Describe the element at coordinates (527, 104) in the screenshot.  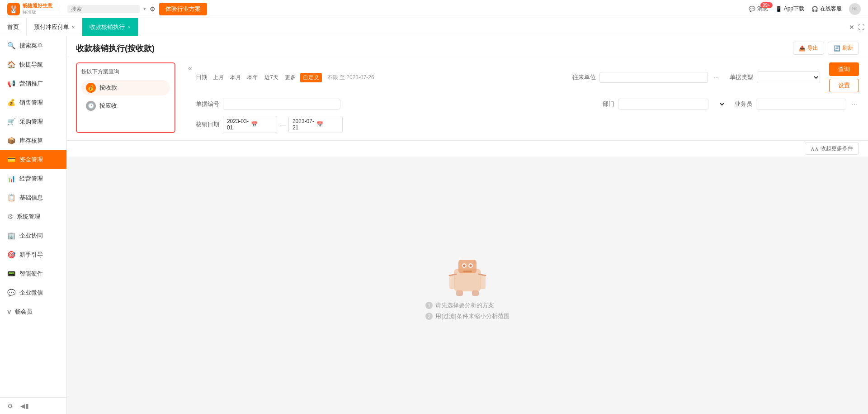
I see `filter-row-2: 单据编号 部门 业务员 ···` at that location.